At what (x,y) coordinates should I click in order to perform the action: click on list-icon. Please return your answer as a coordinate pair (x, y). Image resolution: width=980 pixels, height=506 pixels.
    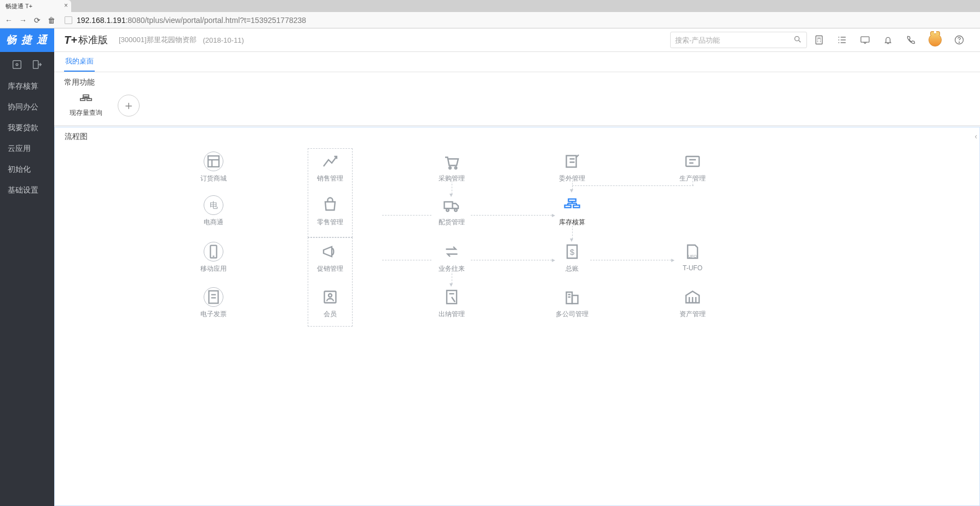
    Looking at the image, I should click on (842, 40).